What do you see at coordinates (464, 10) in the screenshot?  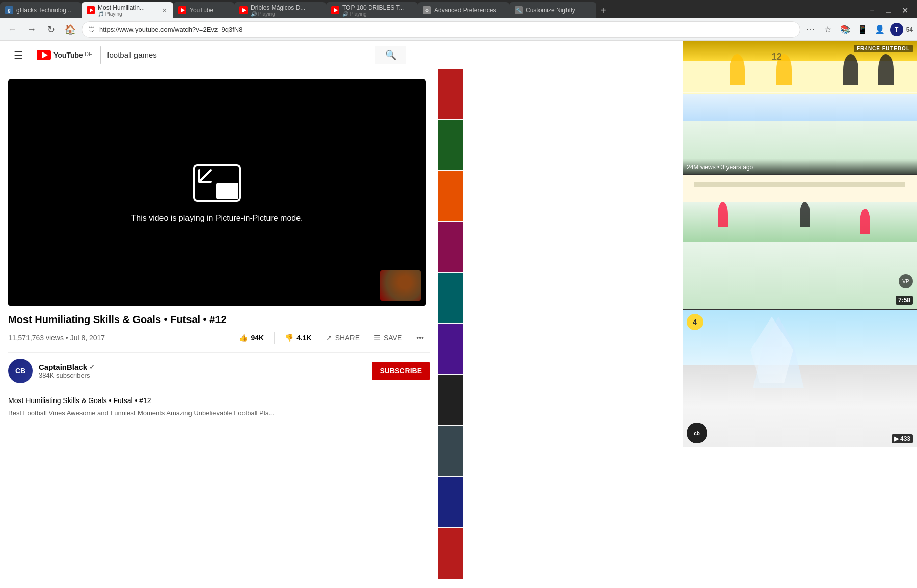 I see `tab-advanced: ⚙ Advanced Preferences` at bounding box center [464, 10].